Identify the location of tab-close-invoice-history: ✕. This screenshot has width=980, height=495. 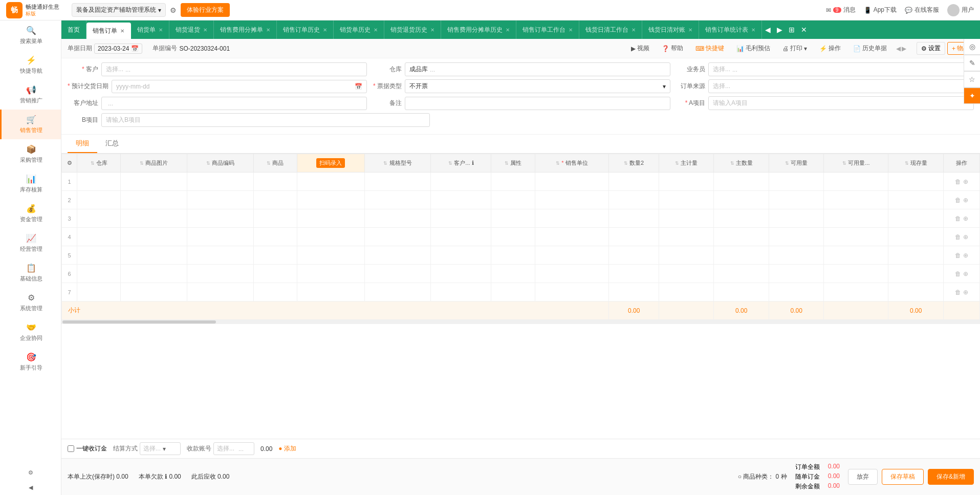
(376, 30).